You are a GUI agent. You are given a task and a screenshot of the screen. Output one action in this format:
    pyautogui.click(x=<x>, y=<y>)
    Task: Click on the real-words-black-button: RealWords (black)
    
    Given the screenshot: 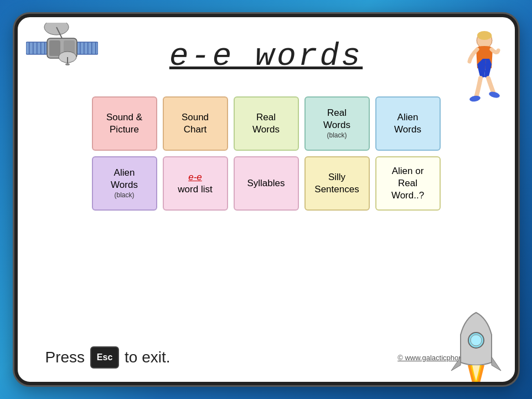 What is the action you would take?
    pyautogui.click(x=337, y=124)
    